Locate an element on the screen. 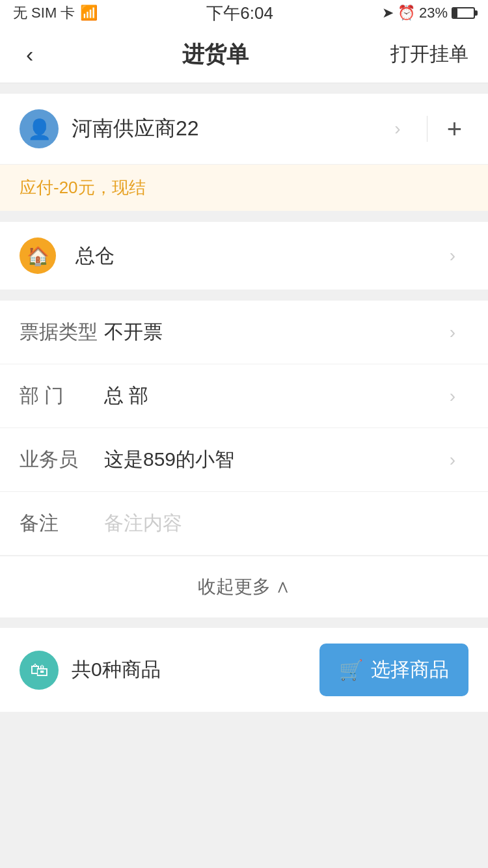 The width and height of the screenshot is (488, 868). warehouse-section: 🏠 总仓 › is located at coordinates (244, 256).